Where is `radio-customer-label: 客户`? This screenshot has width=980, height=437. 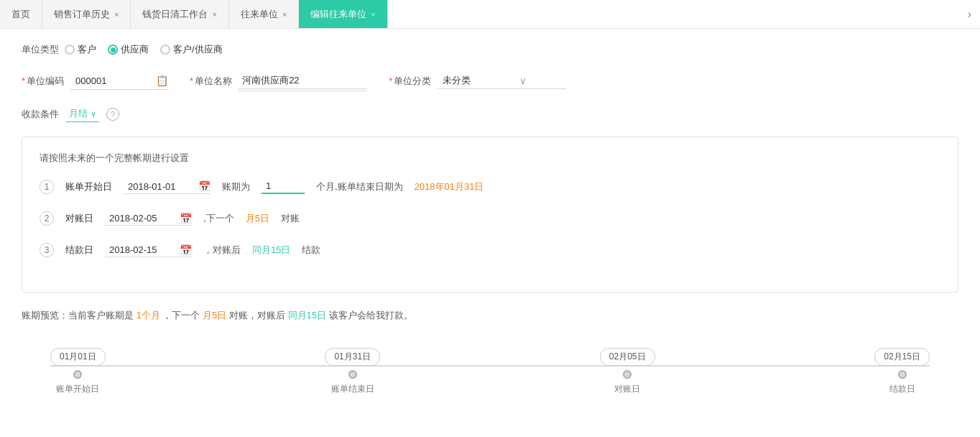
radio-customer-label: 客户 is located at coordinates (87, 50).